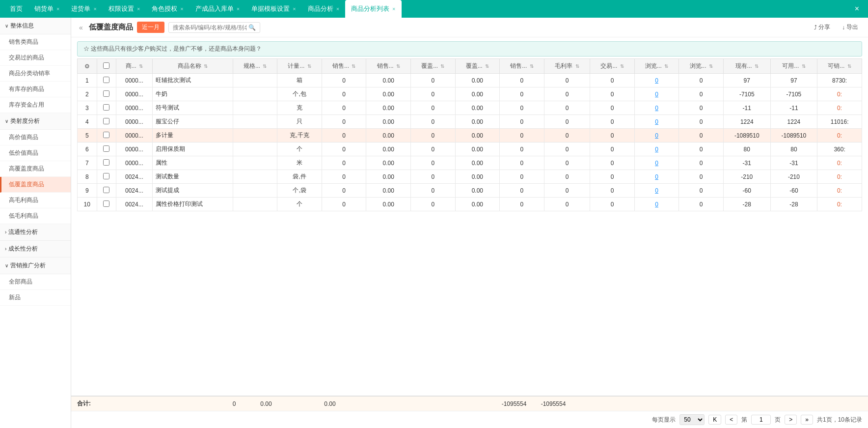  Describe the element at coordinates (715, 420) in the screenshot. I see `first-page-btn: K` at that location.